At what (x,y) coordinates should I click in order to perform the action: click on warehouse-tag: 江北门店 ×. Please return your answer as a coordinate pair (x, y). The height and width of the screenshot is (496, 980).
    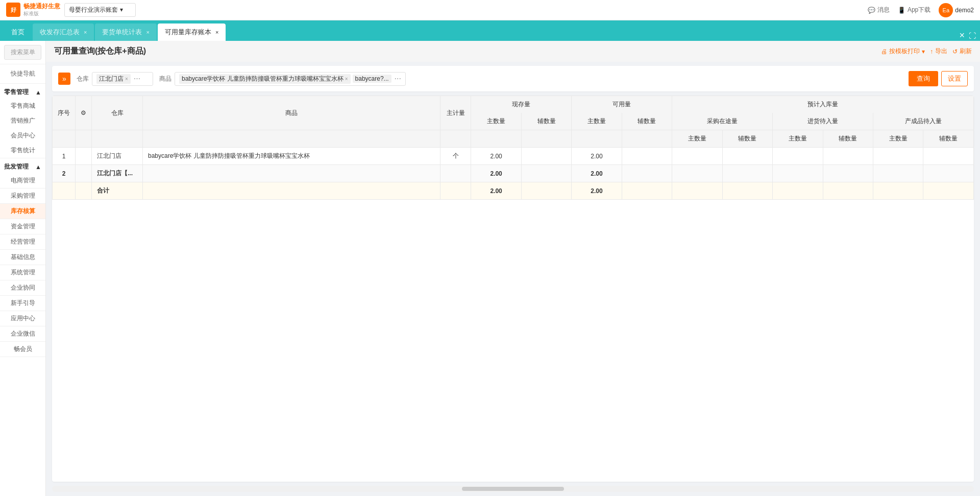
    Looking at the image, I should click on (113, 79).